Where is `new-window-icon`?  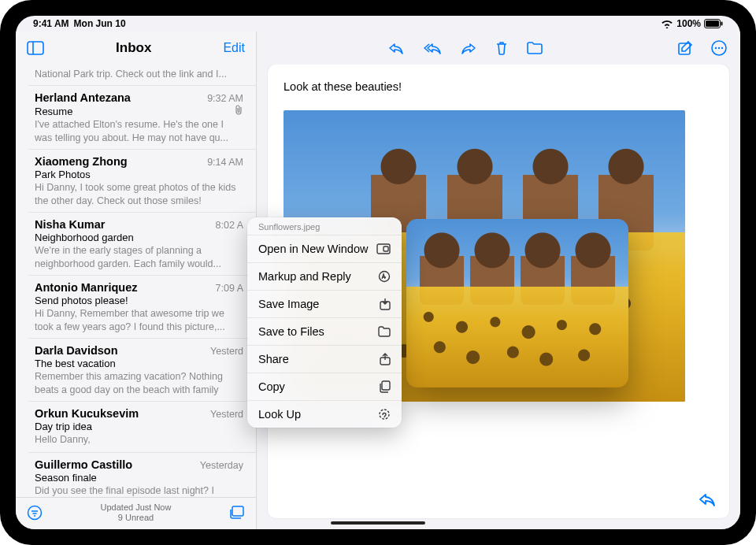 new-window-icon is located at coordinates (384, 249).